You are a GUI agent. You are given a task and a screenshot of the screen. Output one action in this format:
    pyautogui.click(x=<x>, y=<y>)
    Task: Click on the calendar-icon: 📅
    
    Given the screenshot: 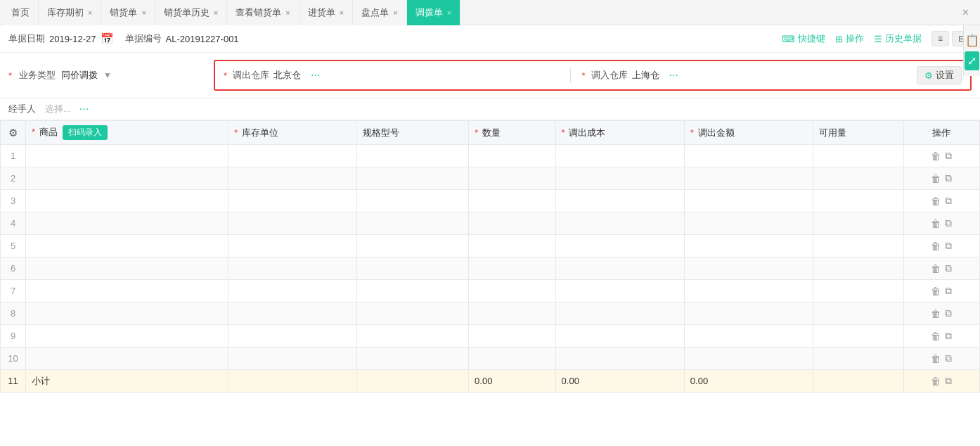 What is the action you would take?
    pyautogui.click(x=107, y=39)
    